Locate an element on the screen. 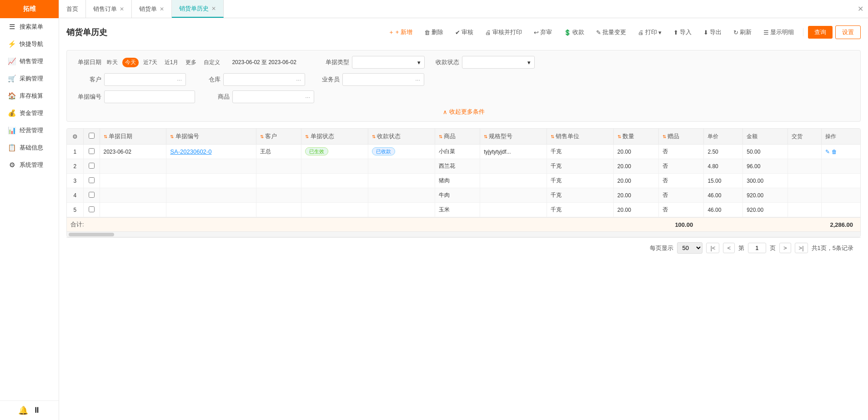  sidebar-item-sales-mgmt: 📈 销售管理 is located at coordinates (29, 61).